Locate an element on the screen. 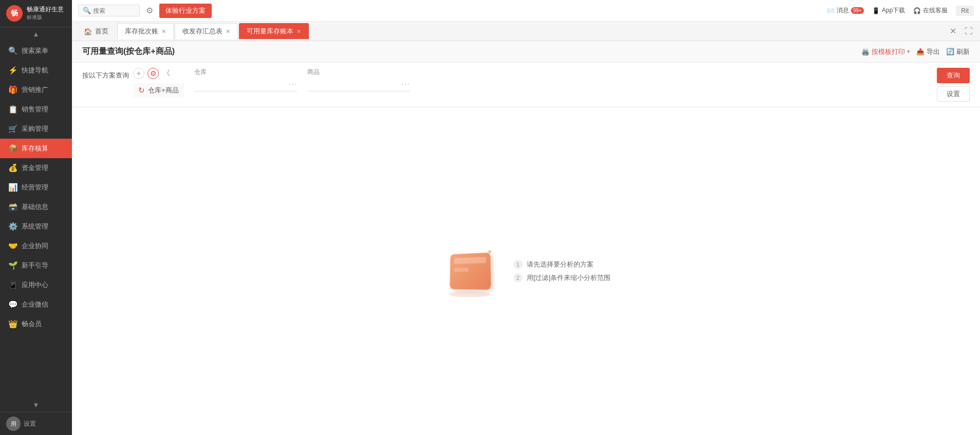 This screenshot has width=980, height=435. topbar: 🔍 ⚙ 体验行业方案 ✉️ 消息 99+ 📱 App下载 🎧 在线客服 Rit is located at coordinates (526, 11).